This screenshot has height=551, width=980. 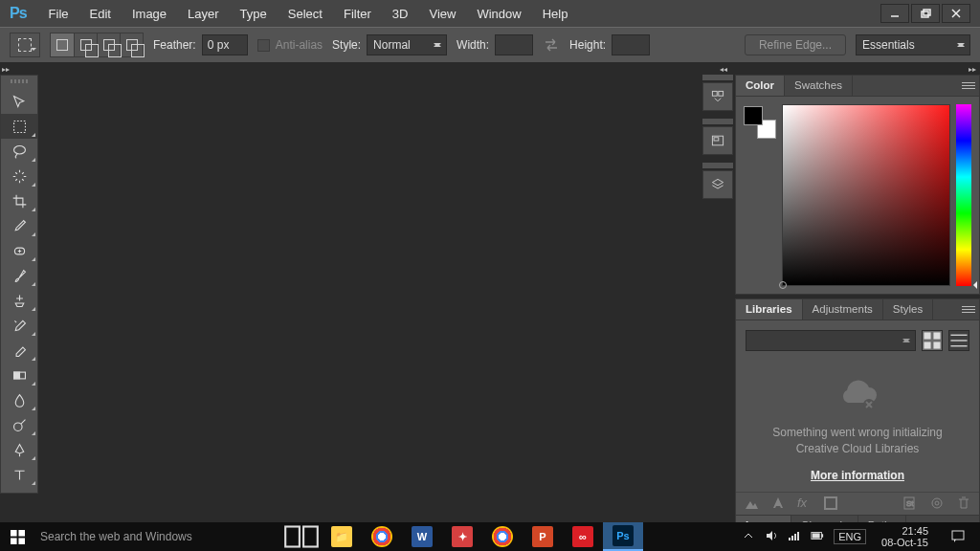 What do you see at coordinates (19, 325) in the screenshot?
I see `history-brush-tool` at bounding box center [19, 325].